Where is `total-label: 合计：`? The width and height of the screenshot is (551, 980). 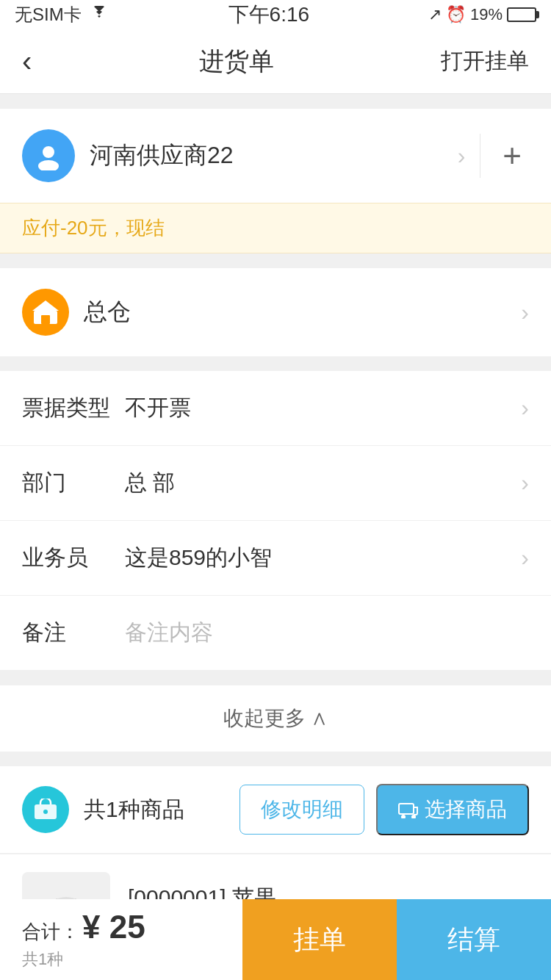
total-label: 合计： is located at coordinates (51, 932).